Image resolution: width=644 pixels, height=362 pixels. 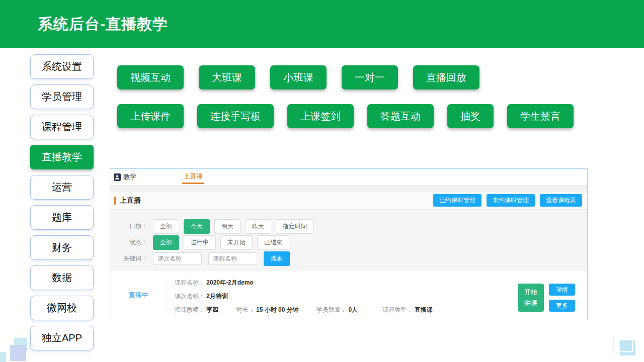 I want to click on section-header: 上直播 已约课时管理 未约课时管理 查看课程表, so click(x=349, y=201).